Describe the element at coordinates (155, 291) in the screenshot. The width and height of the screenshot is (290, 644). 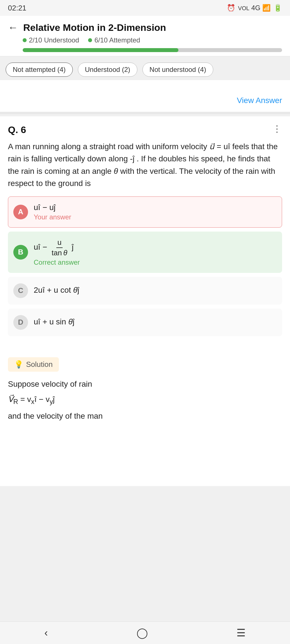
I see `option-c-content: 2uî + u cot θĵ` at that location.